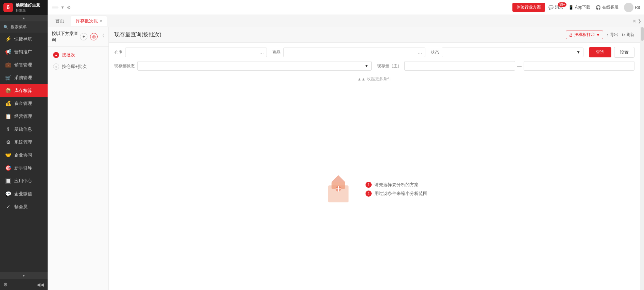  Describe the element at coordinates (24, 39) in the screenshot. I see `sidebar-item-kuaijie: ⚡ 快捷导航` at that location.